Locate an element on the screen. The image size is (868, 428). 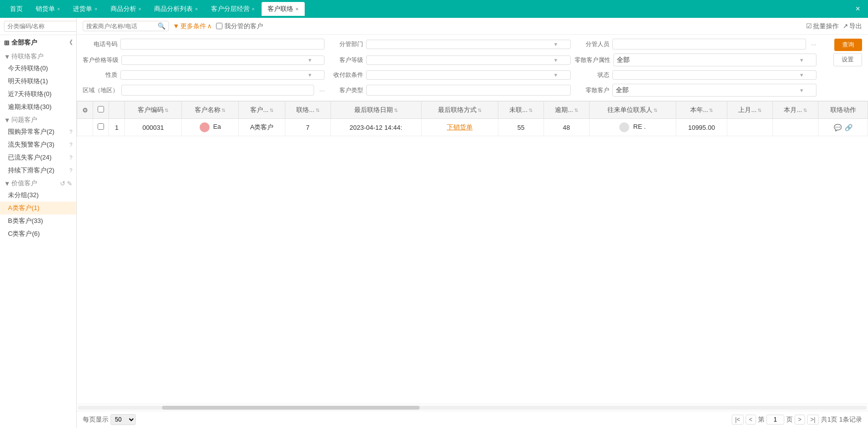
sort-icon-code: ⇅ is located at coordinates (166, 110).